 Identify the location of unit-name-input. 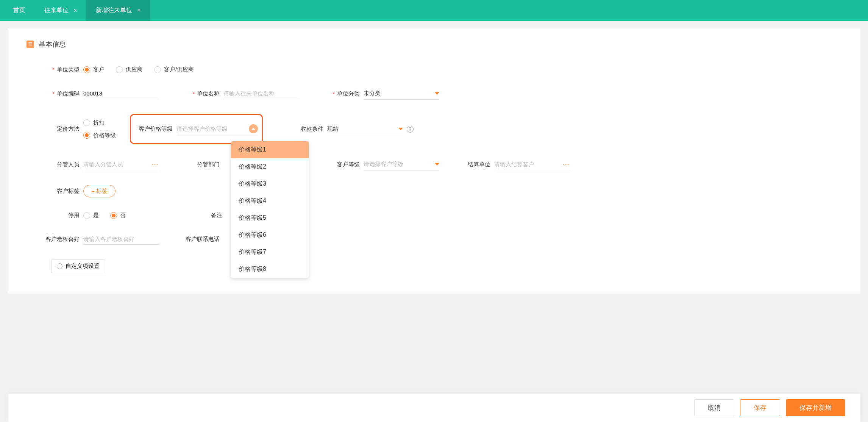
(261, 94).